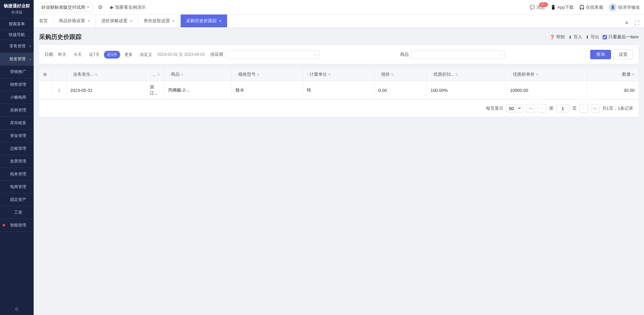 This screenshot has height=315, width=644. What do you see at coordinates (17, 72) in the screenshot?
I see `sidebar-item-marketing: 营销推广` at bounding box center [17, 72].